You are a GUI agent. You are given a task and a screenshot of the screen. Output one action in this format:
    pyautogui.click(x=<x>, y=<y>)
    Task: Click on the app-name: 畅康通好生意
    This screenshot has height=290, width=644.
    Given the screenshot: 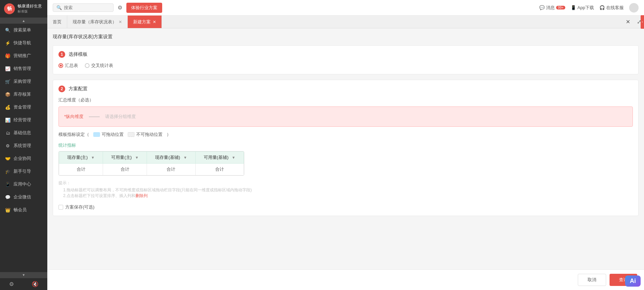 What is the action you would take?
    pyautogui.click(x=30, y=6)
    